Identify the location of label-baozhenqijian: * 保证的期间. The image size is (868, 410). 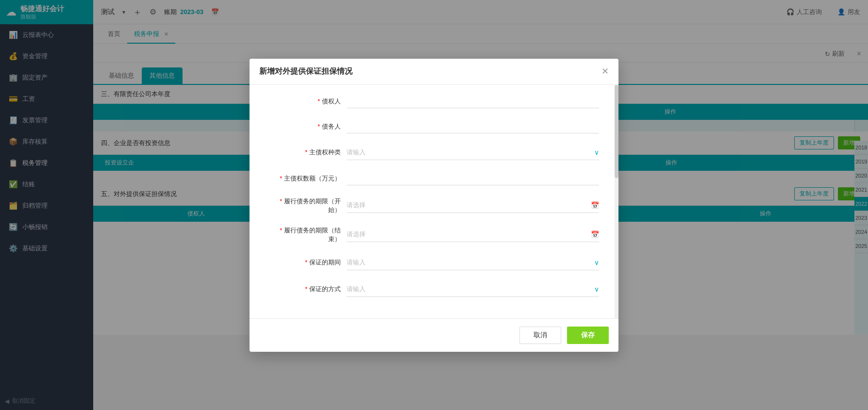
(308, 262).